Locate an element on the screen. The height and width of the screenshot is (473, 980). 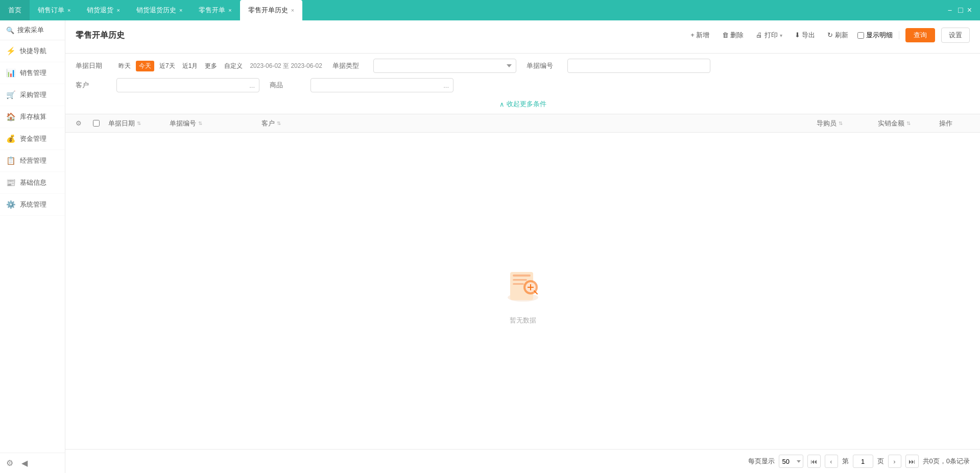
page-header-top: 零售开单历史 + 新增 🗑 删除 🖨 打印 ▾ ⬇ 导出 is located at coordinates (523, 35).